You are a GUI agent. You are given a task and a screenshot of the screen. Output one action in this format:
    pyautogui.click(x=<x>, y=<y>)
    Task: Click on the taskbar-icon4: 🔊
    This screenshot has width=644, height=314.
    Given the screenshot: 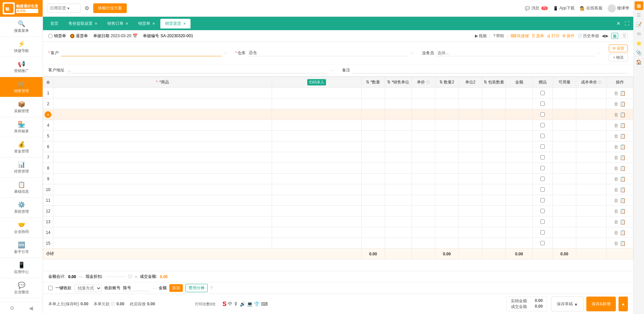 What is the action you would take?
    pyautogui.click(x=243, y=304)
    